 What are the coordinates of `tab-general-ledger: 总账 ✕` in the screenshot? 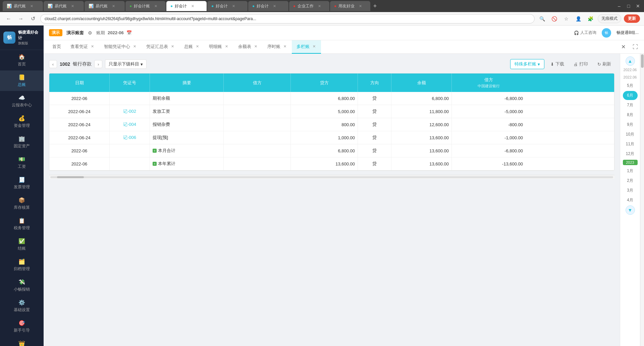 It's located at (192, 47).